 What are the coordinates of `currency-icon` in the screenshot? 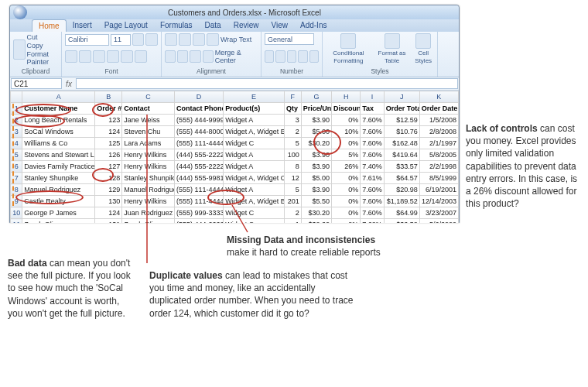 It's located at (269, 57).